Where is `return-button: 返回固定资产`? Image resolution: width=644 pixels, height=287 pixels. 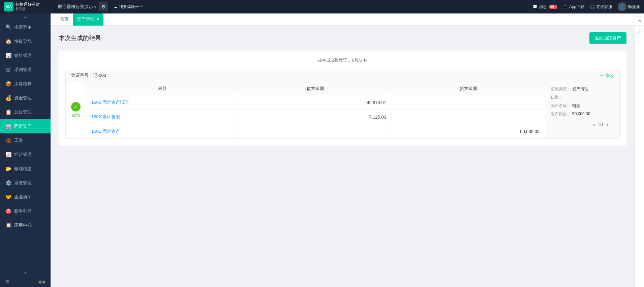 return-button: 返回固定资产 is located at coordinates (608, 38).